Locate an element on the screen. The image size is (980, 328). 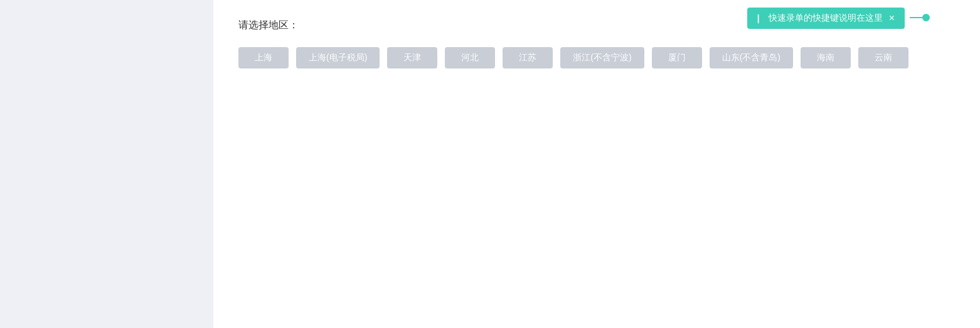
region-btn-jiangsu: 江苏 is located at coordinates (528, 58).